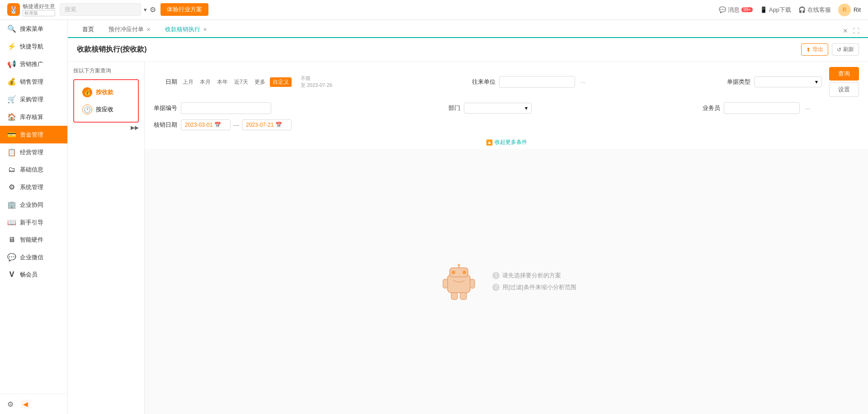 This screenshot has height=414, width=868. I want to click on sidebar-collapse-btn: ◀, so click(25, 404).